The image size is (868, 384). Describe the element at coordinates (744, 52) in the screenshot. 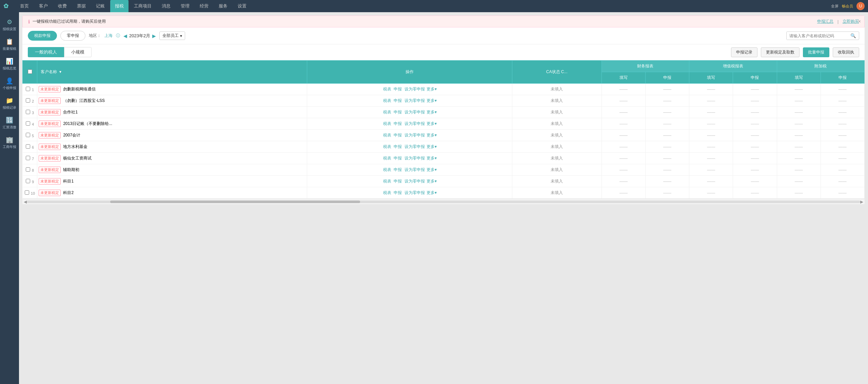

I see `btn-report-record: 申报记录` at that location.